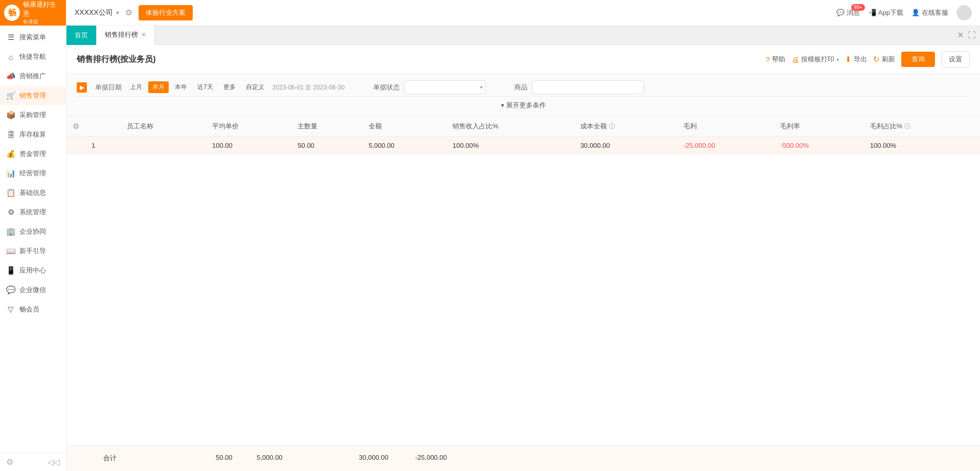 This screenshot has height=471, width=980. I want to click on operation-icon: 📊, so click(11, 173).